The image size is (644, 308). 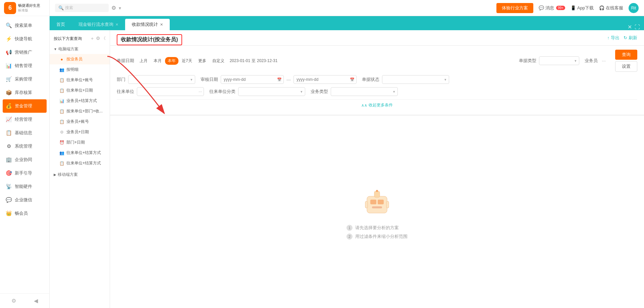 What do you see at coordinates (80, 101) in the screenshot?
I see `scheme-item-staff-settle: 📊 业务员+结算方式` at bounding box center [80, 101].